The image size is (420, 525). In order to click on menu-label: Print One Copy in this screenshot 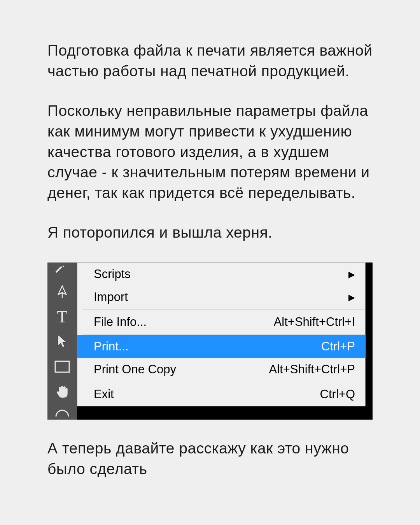, I will do `click(135, 369)`.